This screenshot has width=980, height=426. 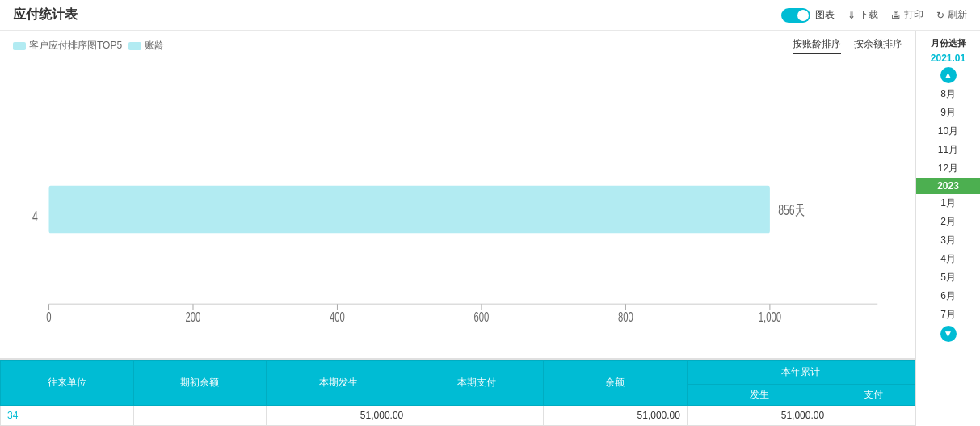 I want to click on svg-text: 1,000, so click(x=770, y=317).